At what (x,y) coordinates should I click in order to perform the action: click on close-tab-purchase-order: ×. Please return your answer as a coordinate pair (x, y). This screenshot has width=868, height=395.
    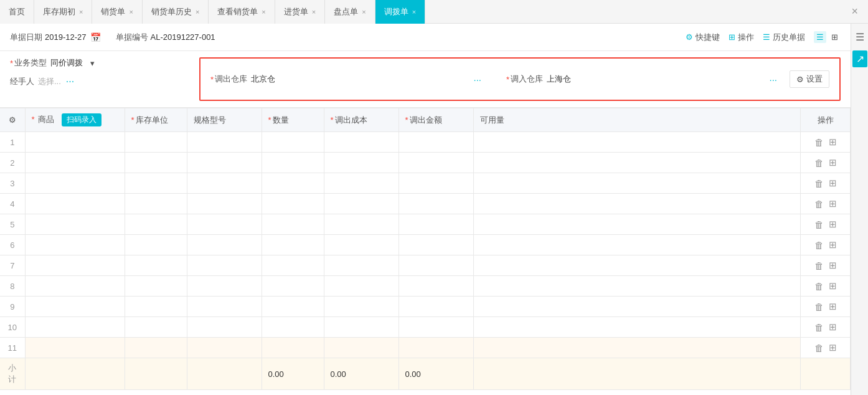
    Looking at the image, I should click on (314, 12).